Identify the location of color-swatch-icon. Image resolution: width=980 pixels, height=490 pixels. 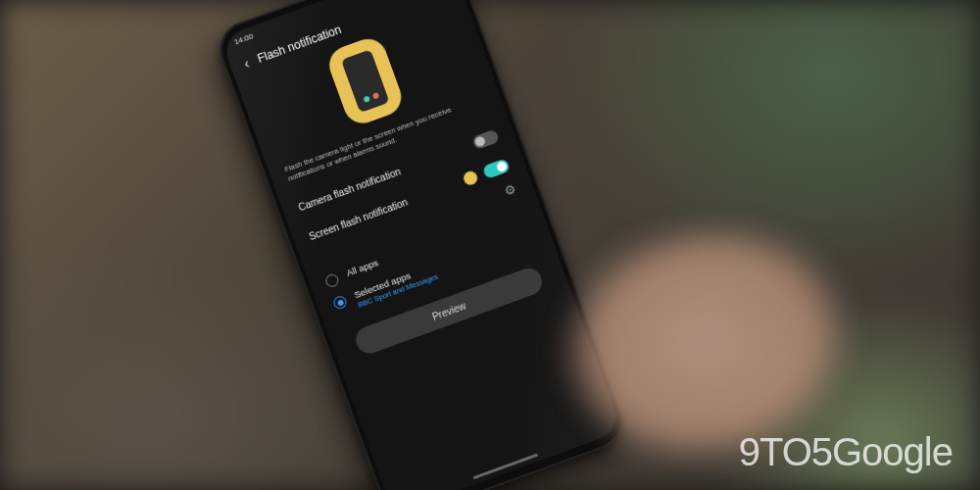
(470, 178).